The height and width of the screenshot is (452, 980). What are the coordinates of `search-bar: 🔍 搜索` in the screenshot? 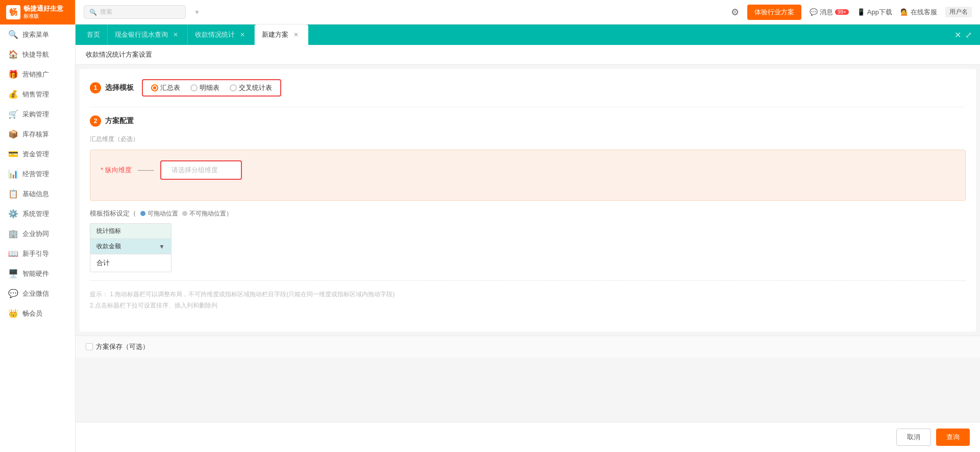 It's located at (135, 12).